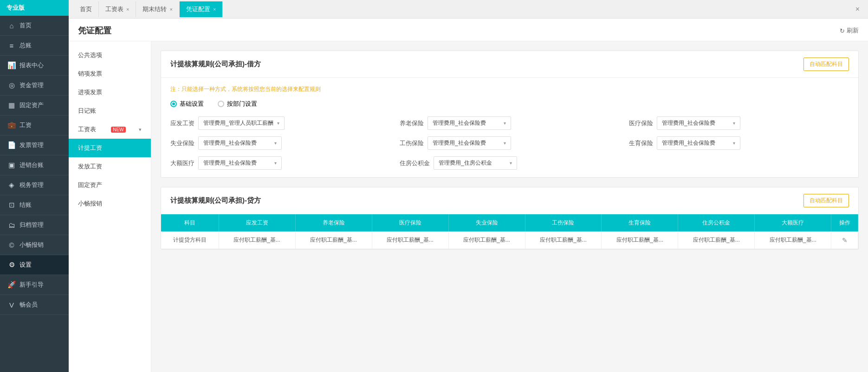  What do you see at coordinates (90, 55) in the screenshot?
I see `sub-item-public-options-label: 公共选项` at bounding box center [90, 55].